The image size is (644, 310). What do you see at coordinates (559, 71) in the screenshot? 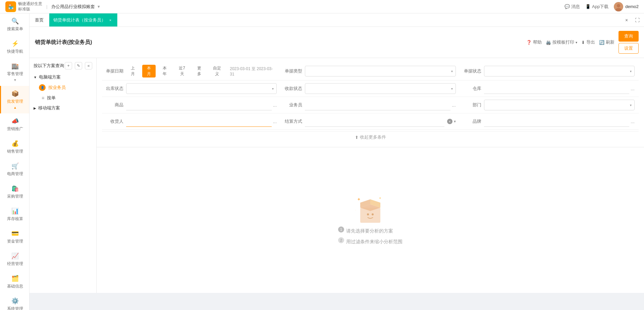
I see `doc-status-select: ▾` at bounding box center [559, 71].